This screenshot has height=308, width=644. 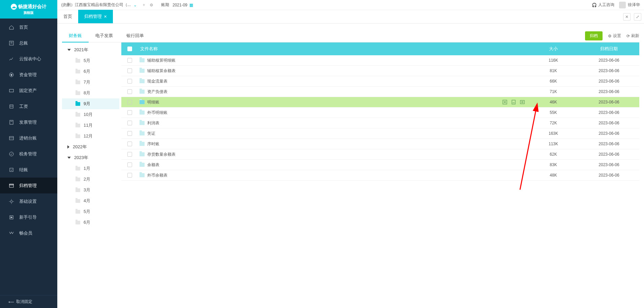 What do you see at coordinates (105, 17) in the screenshot?
I see `close-icon: ✕` at bounding box center [105, 17].